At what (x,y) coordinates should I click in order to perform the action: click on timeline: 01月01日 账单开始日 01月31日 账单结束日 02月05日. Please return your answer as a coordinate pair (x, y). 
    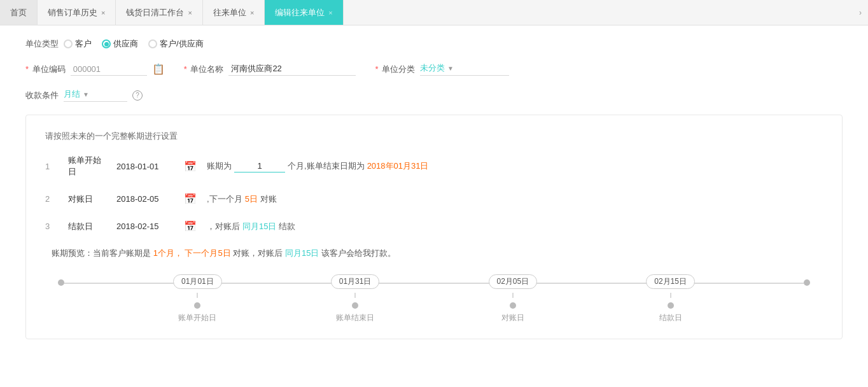
    Looking at the image, I should click on (434, 299).